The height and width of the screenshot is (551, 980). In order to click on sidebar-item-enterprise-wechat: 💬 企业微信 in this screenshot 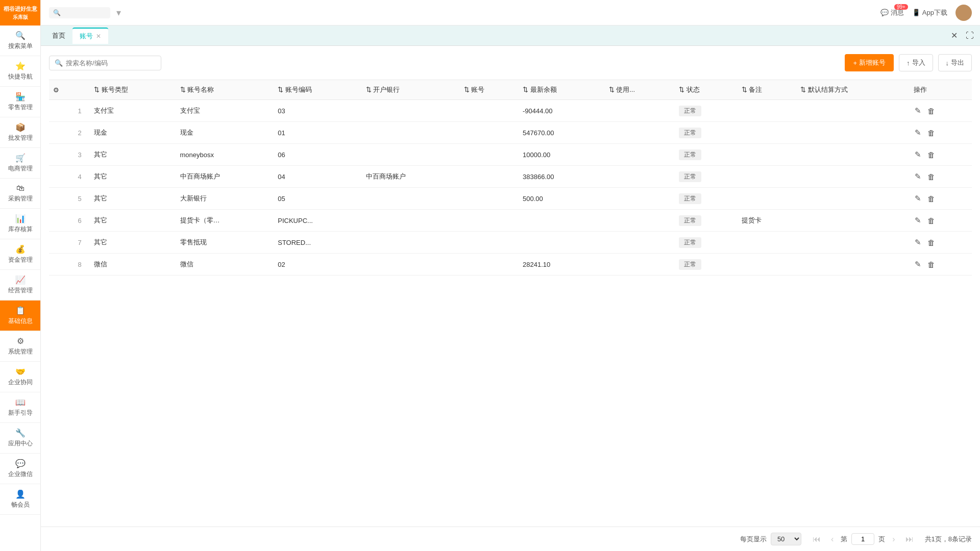, I will do `click(20, 469)`.